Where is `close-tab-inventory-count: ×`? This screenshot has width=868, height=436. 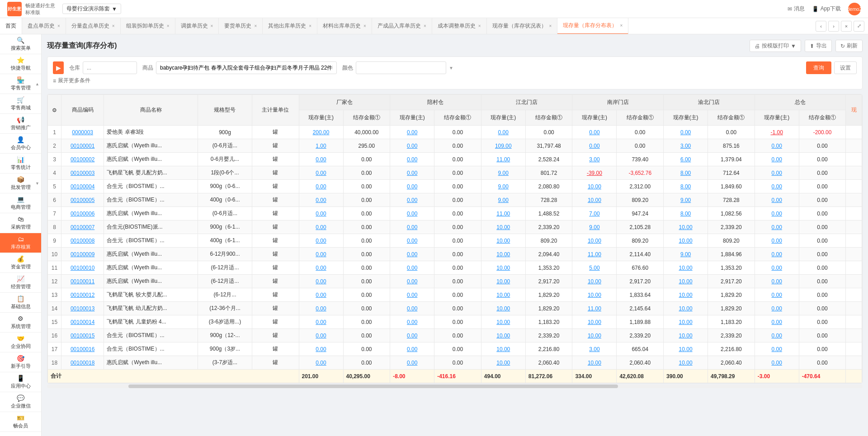 close-tab-inventory-count: × is located at coordinates (59, 26).